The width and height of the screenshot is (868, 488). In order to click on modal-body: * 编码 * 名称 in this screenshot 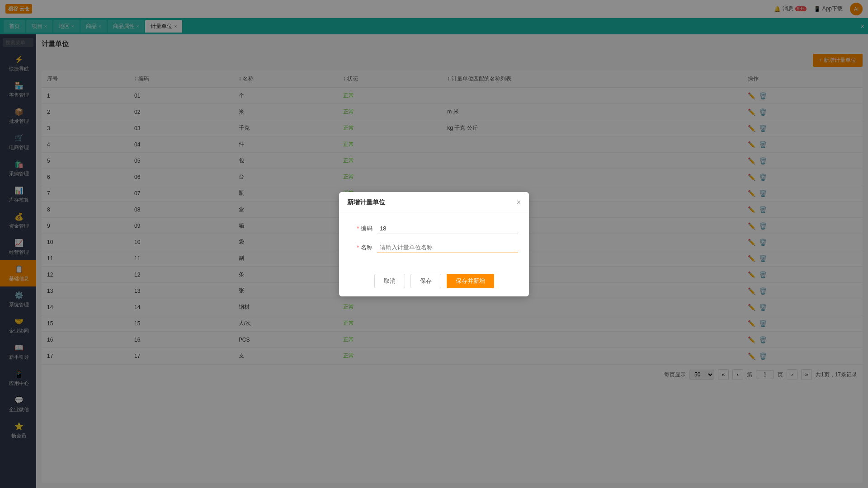, I will do `click(434, 240)`.